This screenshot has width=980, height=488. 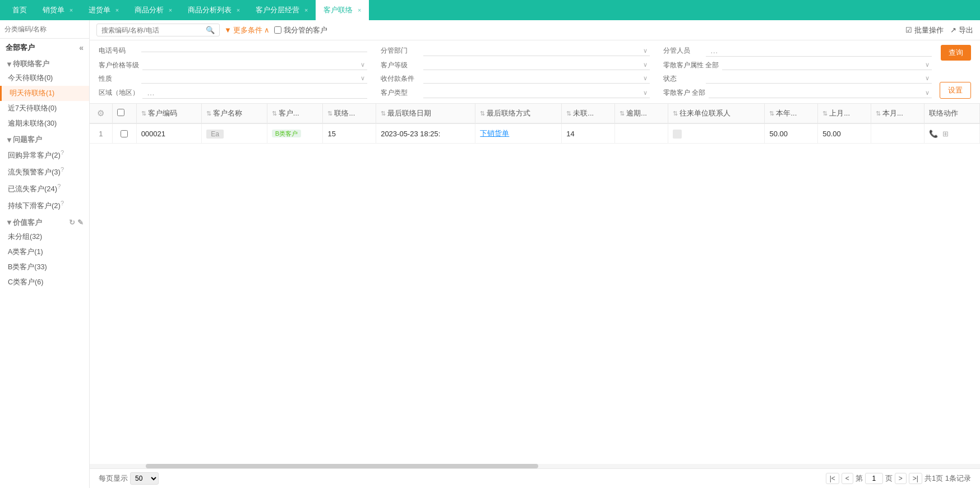 I want to click on filter-manager-label: 分管人员, so click(x=683, y=50).